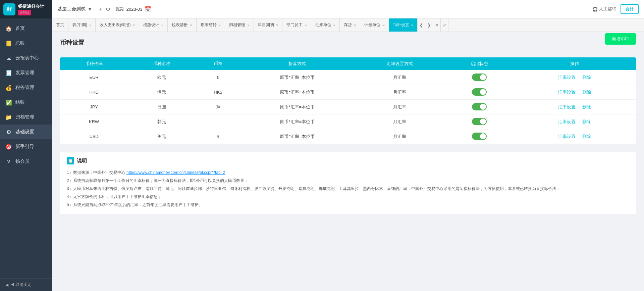 This screenshot has width=644, height=291. Describe the element at coordinates (248, 25) in the screenshot. I see `tab-close-archive: ×` at that location.